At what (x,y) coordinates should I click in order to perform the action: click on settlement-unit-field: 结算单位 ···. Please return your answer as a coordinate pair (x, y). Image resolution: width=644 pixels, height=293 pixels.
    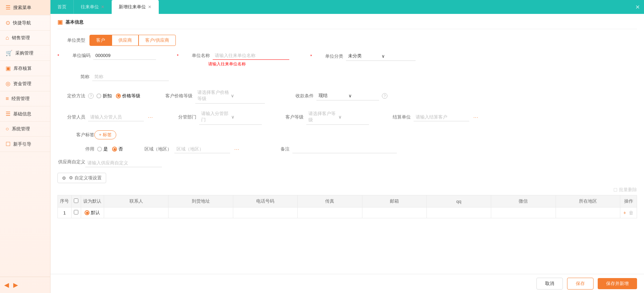
    Looking at the image, I should click on (432, 117).